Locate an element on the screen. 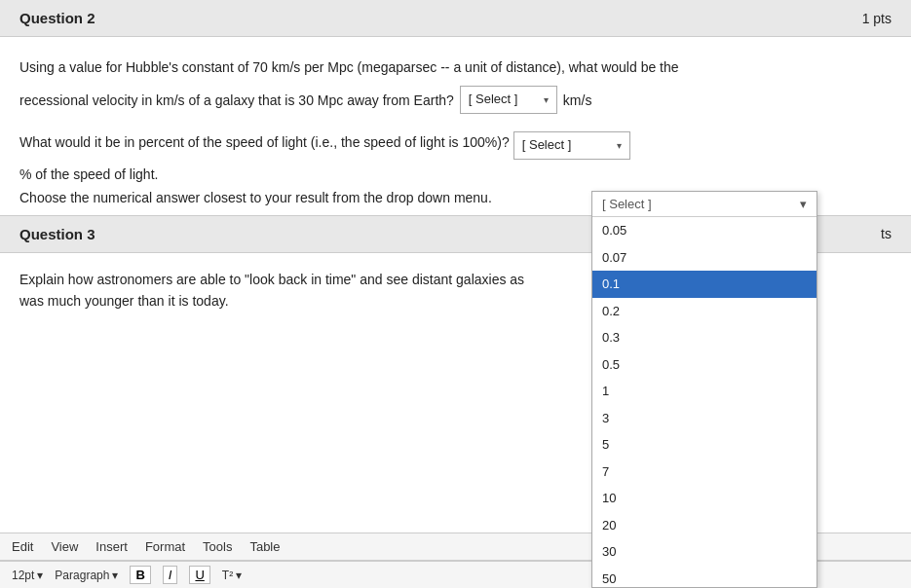 This screenshot has width=911, height=588. dropdown-item: 50 is located at coordinates (704, 576).